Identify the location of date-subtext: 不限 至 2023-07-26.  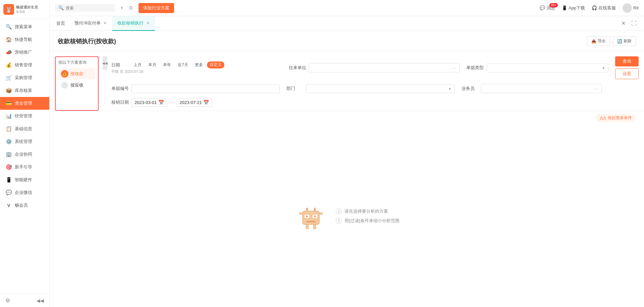
(197, 72).